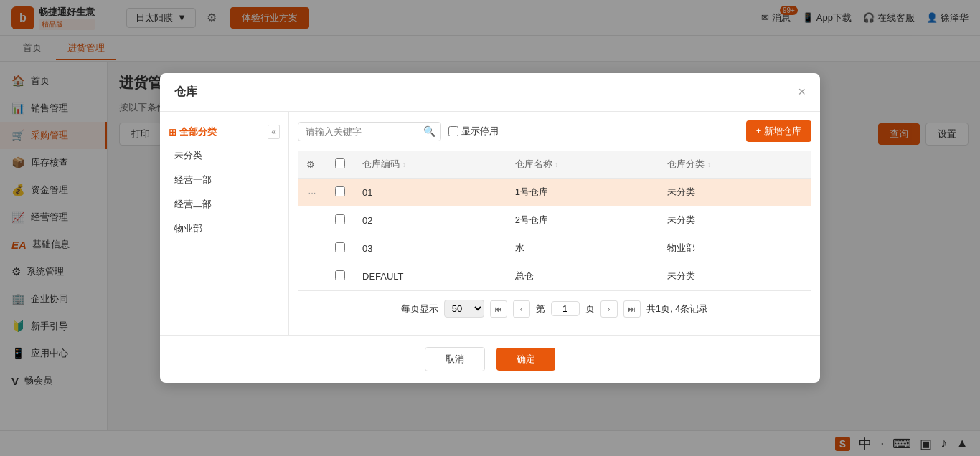 Image resolution: width=980 pixels, height=456 pixels. Describe the element at coordinates (312, 165) in the screenshot. I see `col-settings: ⚙` at that location.